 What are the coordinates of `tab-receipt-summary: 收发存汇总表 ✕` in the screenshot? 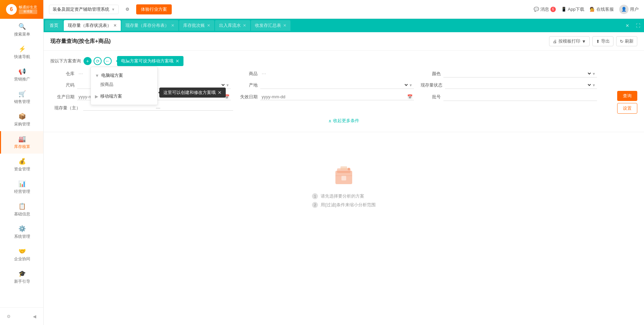 It's located at (271, 25).